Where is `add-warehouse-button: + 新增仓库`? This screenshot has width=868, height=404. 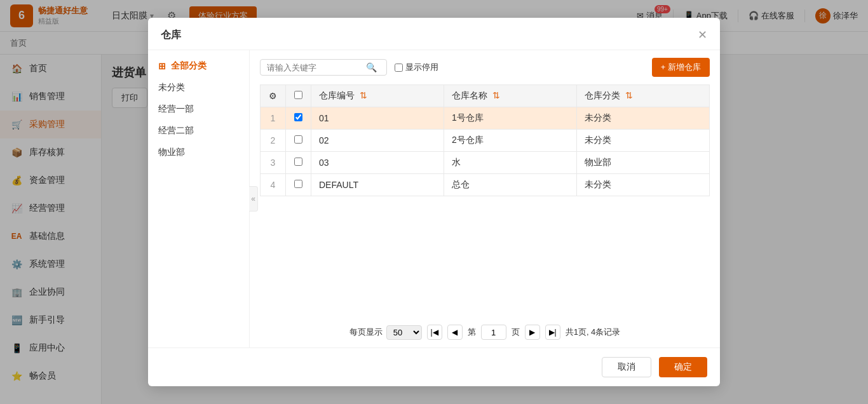
add-warehouse-button: + 新增仓库 is located at coordinates (681, 67).